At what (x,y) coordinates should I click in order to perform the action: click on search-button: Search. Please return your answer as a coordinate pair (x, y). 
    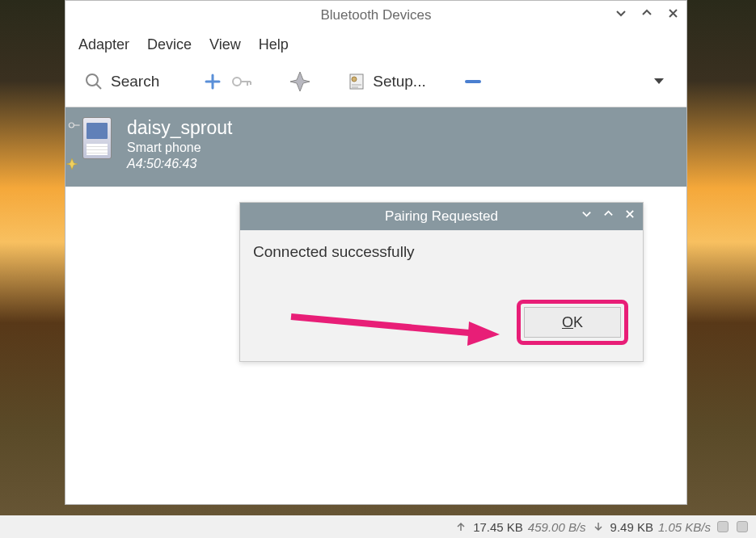
    Looking at the image, I should click on (121, 82).